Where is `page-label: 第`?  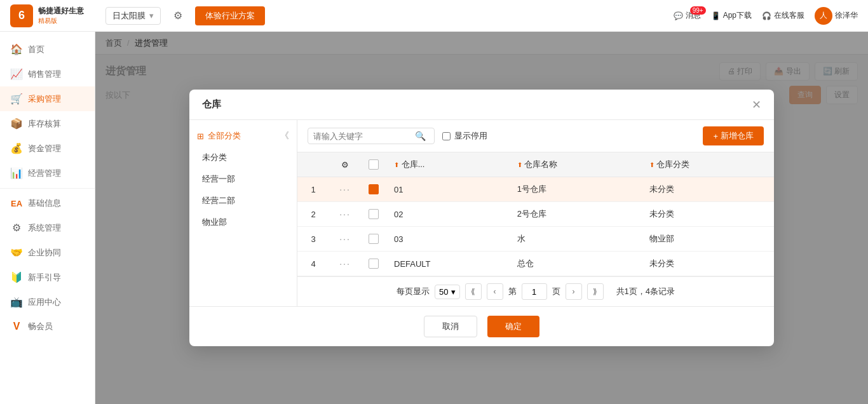 page-label: 第 is located at coordinates (512, 292).